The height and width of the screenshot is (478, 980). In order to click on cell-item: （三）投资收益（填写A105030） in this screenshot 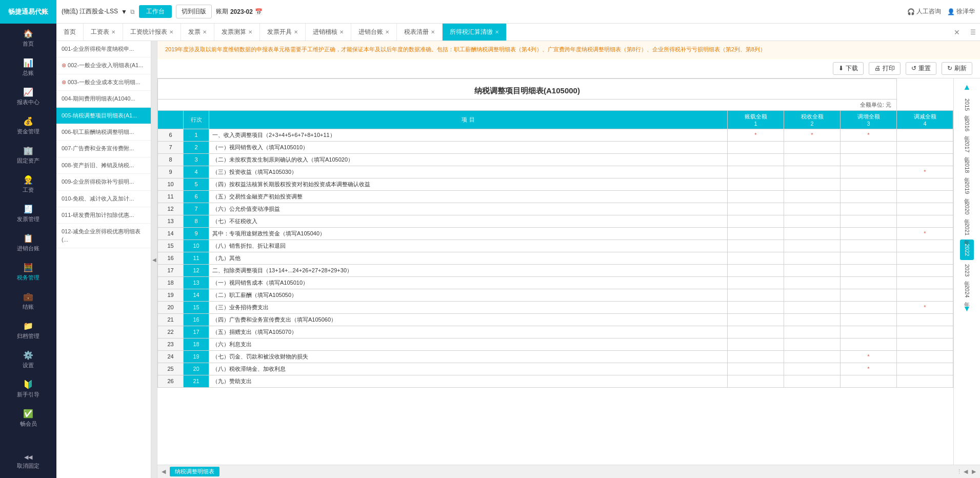, I will do `click(469, 172)`.